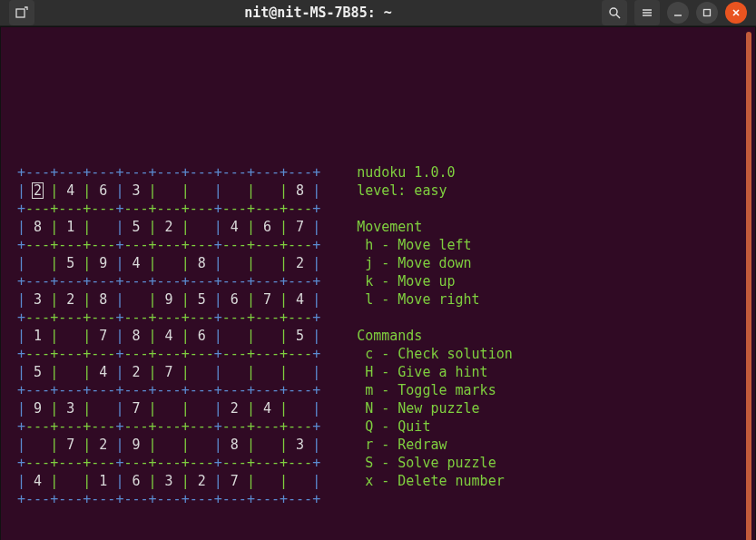 This screenshot has width=756, height=540. I want to click on cursor-cell: 2, so click(38, 191).